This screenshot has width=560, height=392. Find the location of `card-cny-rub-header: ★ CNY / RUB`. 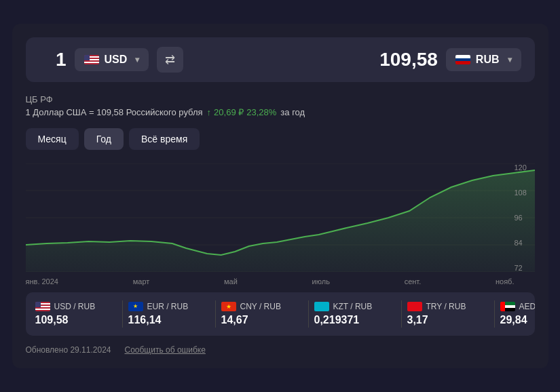

card-cny-rub-header: ★ CNY / RUB is located at coordinates (262, 307).